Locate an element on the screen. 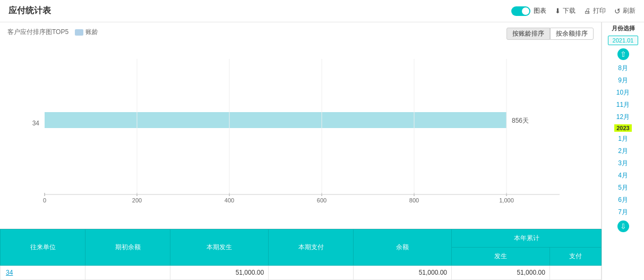  col-header-annual-occur: 发生 is located at coordinates (501, 257).